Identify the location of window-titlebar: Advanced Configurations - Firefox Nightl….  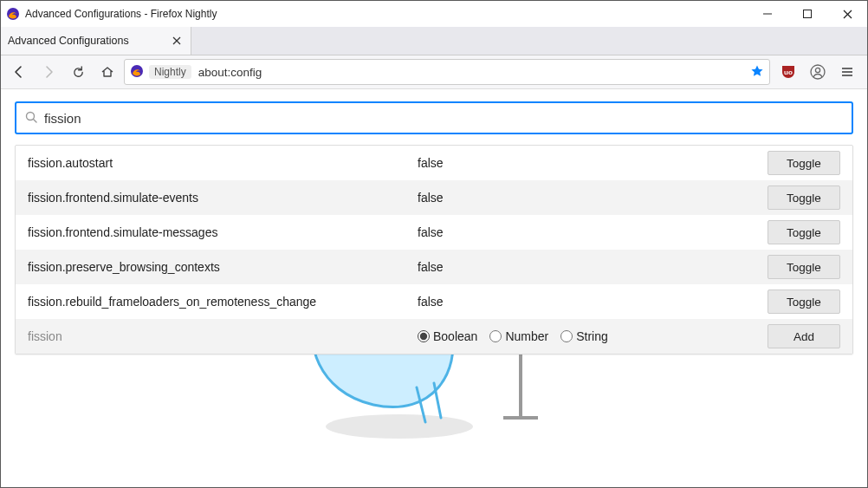
(434, 14).